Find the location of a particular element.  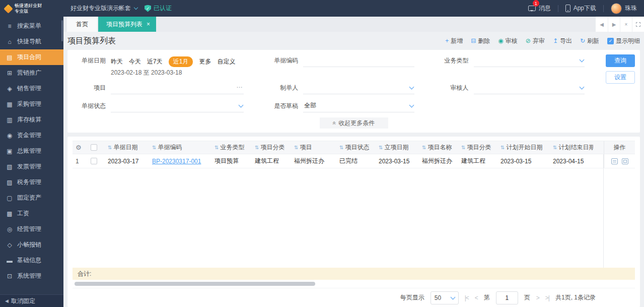

tab-close-icon: × is located at coordinates (148, 24).